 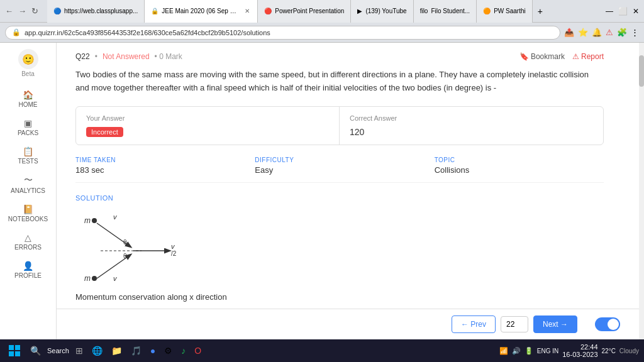 I want to click on warning-icon: ⚠, so click(x=609, y=33).